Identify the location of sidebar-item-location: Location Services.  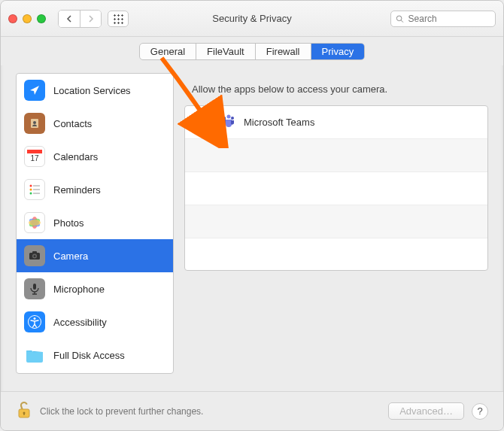
(95, 90).